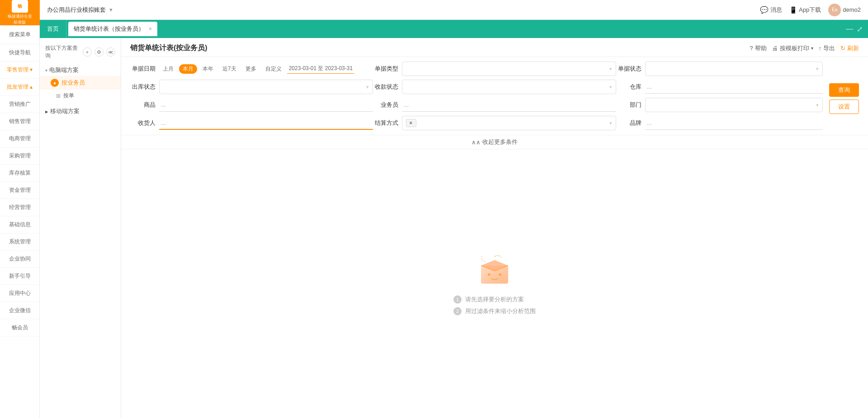 Image resolution: width=868 pixels, height=418 pixels. Describe the element at coordinates (99, 52) in the screenshot. I see `edit-scheme-btn: ⚙` at that location.